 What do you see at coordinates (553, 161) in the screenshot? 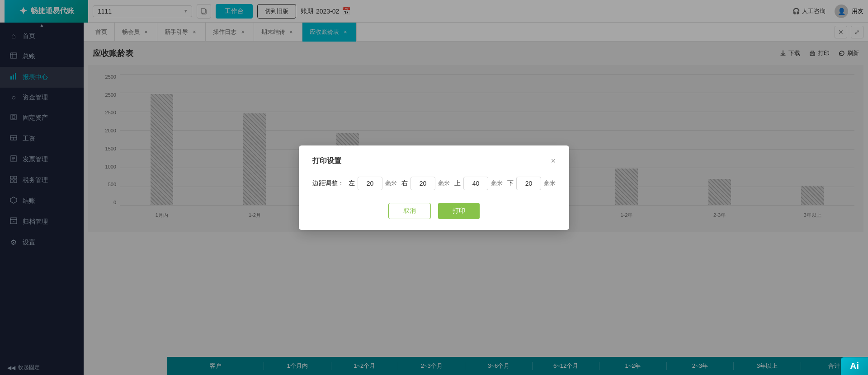
I see `modal-close-button: ×` at bounding box center [553, 161].